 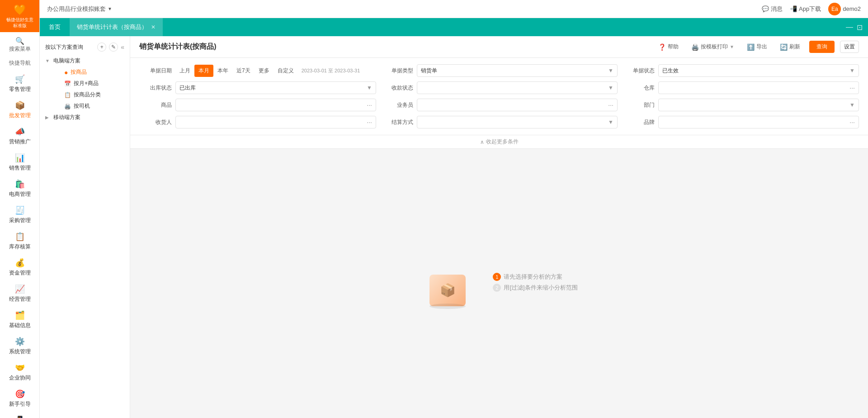 I want to click on refresh-btn: 🔄 刷新, so click(x=790, y=47).